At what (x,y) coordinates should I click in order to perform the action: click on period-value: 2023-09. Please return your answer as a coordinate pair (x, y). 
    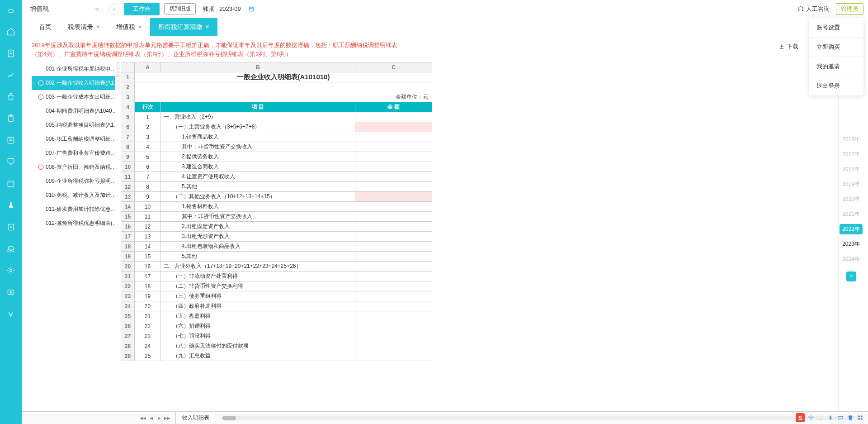
    Looking at the image, I should click on (230, 9).